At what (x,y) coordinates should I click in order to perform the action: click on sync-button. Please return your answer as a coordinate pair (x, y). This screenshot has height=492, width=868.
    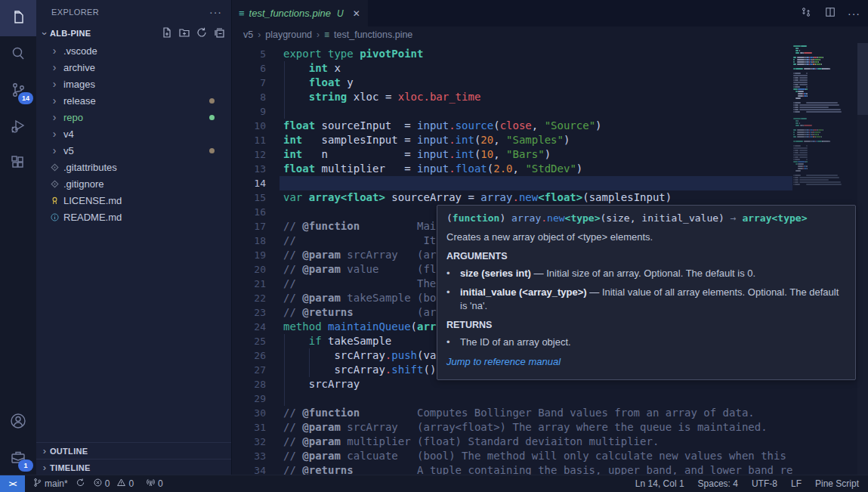
    Looking at the image, I should click on (80, 484).